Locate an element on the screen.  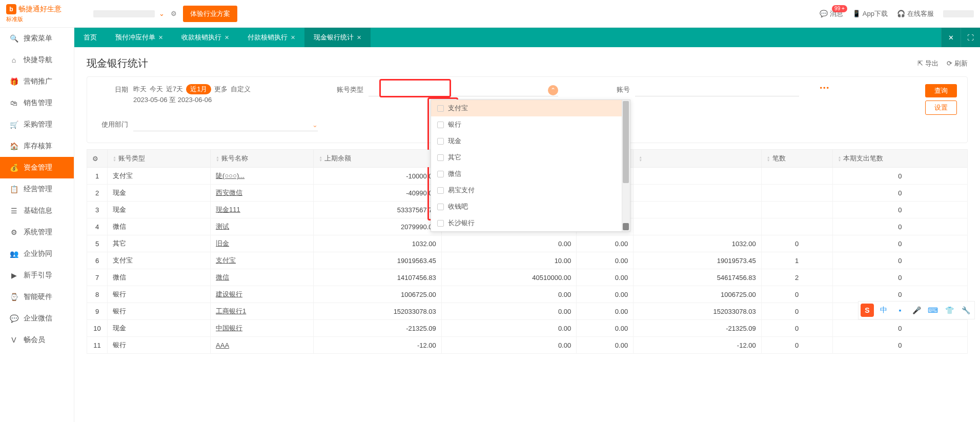
query-button: 查询 is located at coordinates (941, 91).